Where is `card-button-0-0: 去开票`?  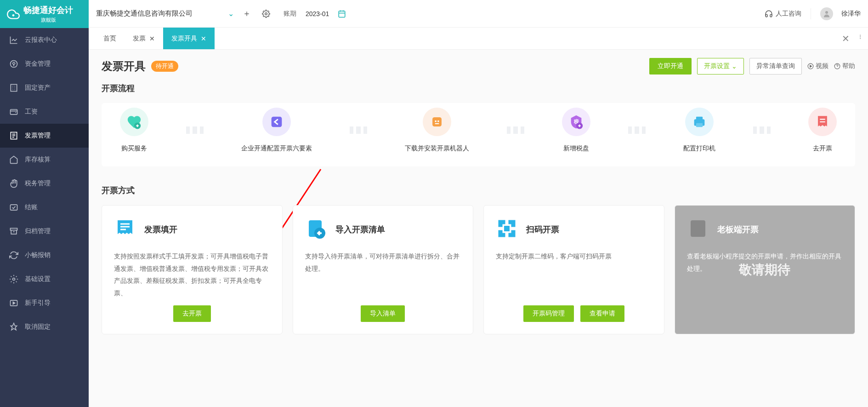 card-button-0-0: 去开票 is located at coordinates (192, 314).